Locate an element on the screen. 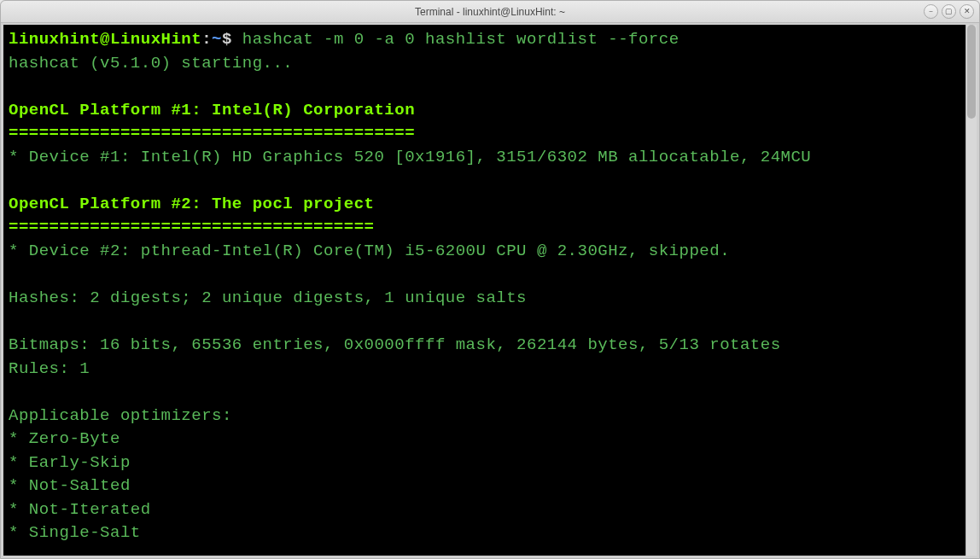  output-line: * Zero-Byte is located at coordinates (65, 439).